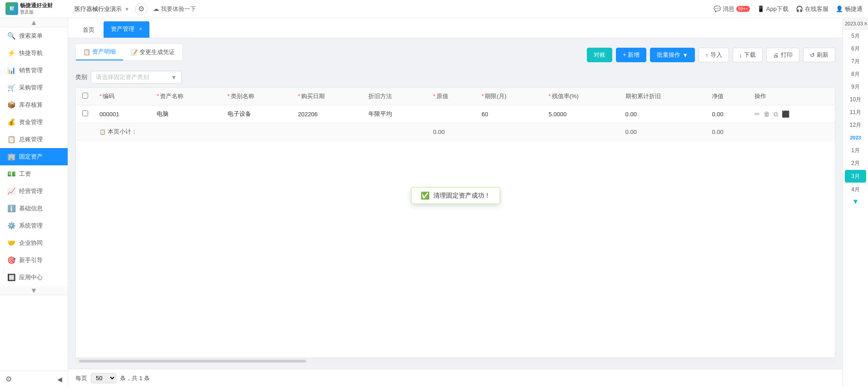 The width and height of the screenshot is (868, 387). What do you see at coordinates (34, 53) in the screenshot?
I see `sidebar-item-quick-nav: ⚡ 快捷导航` at bounding box center [34, 53].